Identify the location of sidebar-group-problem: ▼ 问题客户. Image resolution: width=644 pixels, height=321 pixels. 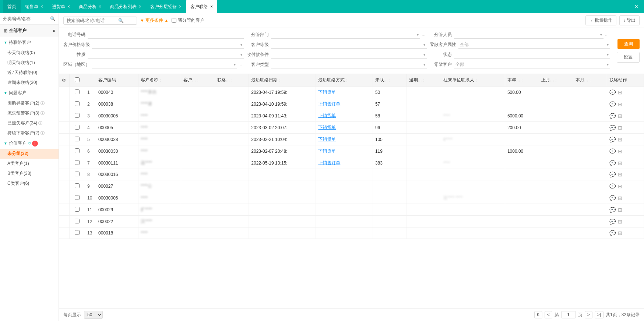
(29, 93).